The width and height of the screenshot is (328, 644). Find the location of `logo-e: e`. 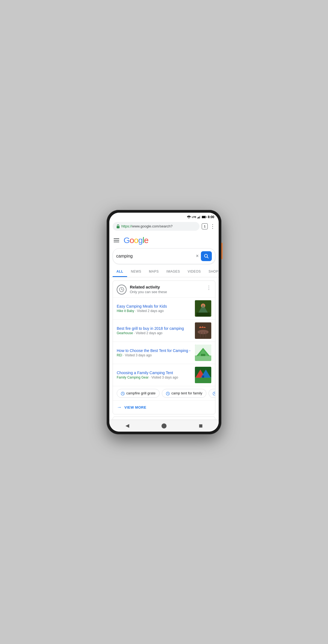

logo-e: e is located at coordinates (146, 240).